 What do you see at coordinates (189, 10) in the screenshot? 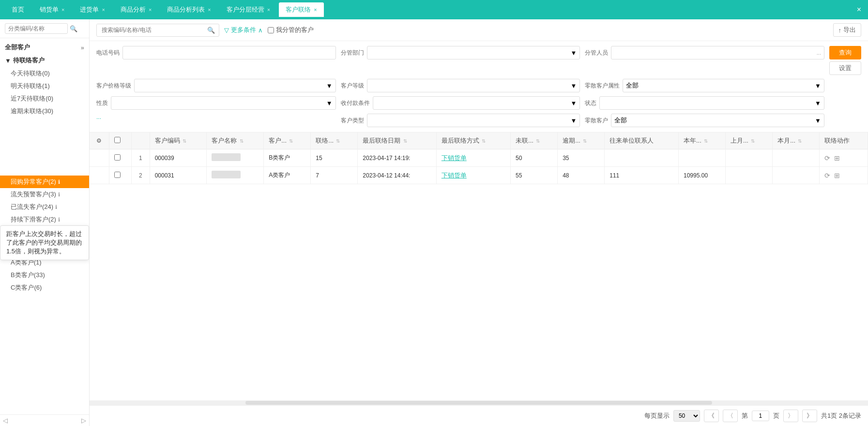
I see `tab-analysis-list: 商品分析列表 ×` at bounding box center [189, 10].